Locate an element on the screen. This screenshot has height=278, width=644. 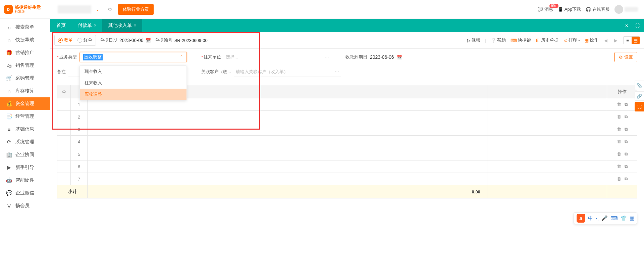
sidebar-item-label: 销售管理 is located at coordinates (25, 65).